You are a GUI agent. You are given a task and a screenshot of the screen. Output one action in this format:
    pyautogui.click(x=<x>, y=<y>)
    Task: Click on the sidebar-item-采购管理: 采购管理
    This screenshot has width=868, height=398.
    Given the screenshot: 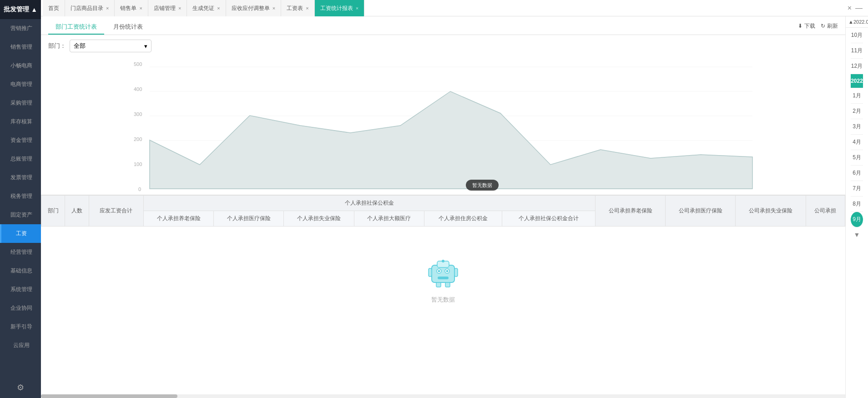 What is the action you would take?
    pyautogui.click(x=20, y=103)
    